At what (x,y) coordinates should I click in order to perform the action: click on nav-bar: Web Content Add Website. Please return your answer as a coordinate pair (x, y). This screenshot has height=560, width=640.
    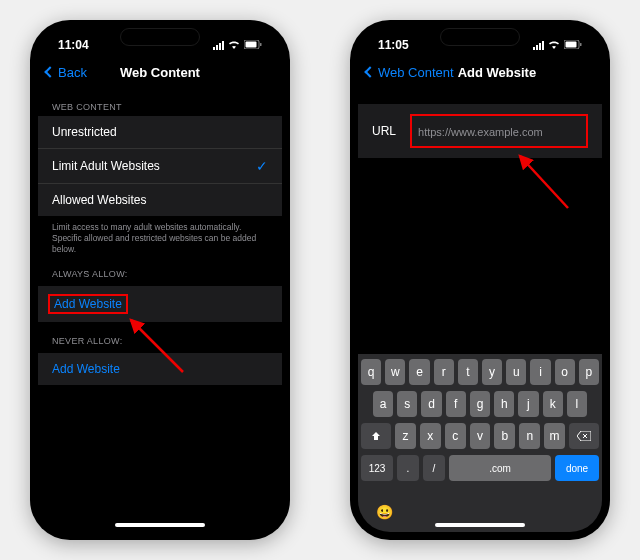
    Looking at the image, I should click on (480, 72).